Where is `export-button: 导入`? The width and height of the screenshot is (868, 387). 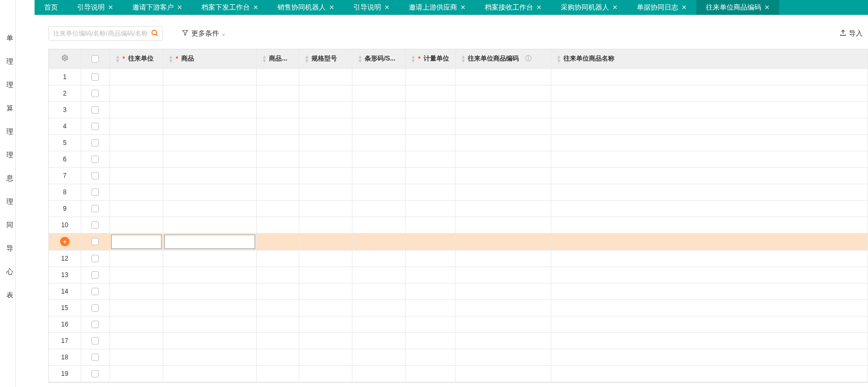 export-button: 导入 is located at coordinates (851, 33).